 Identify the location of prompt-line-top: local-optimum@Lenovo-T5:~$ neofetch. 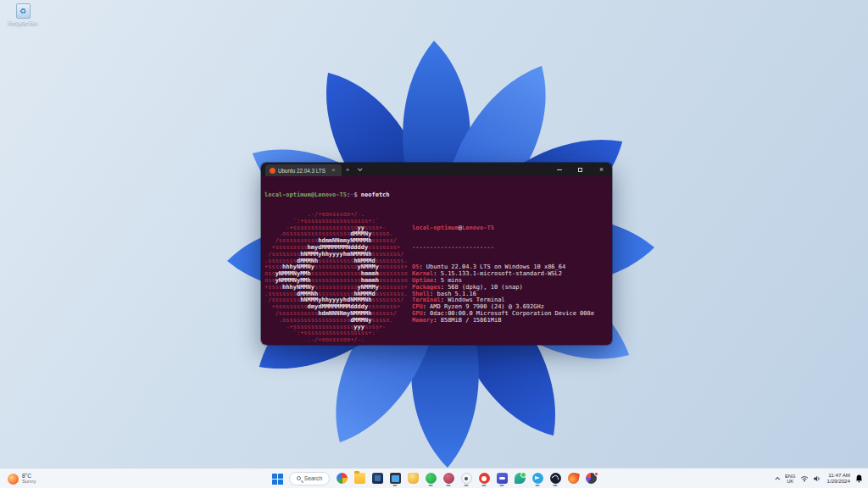
(437, 196).